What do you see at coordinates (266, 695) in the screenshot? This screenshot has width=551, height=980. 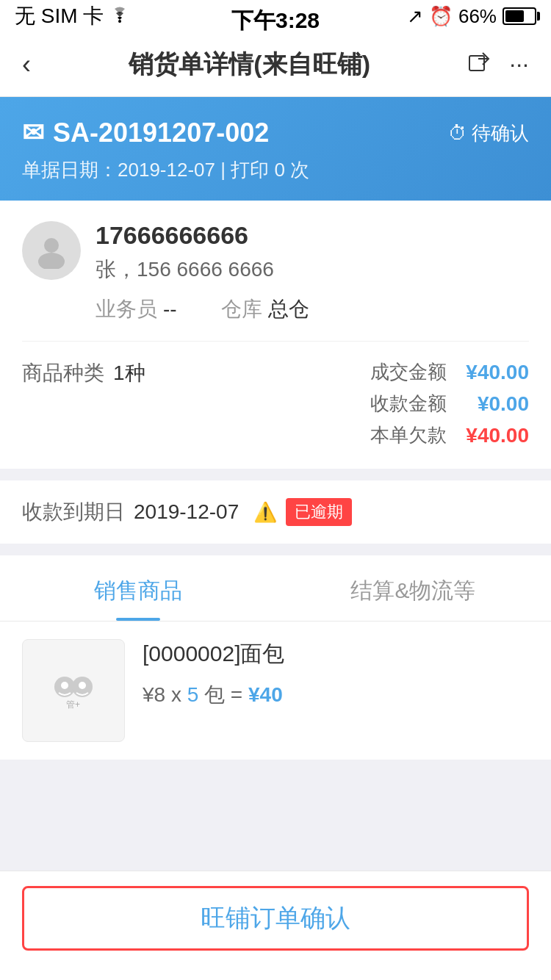 I see `product-total: ¥40` at bounding box center [266, 695].